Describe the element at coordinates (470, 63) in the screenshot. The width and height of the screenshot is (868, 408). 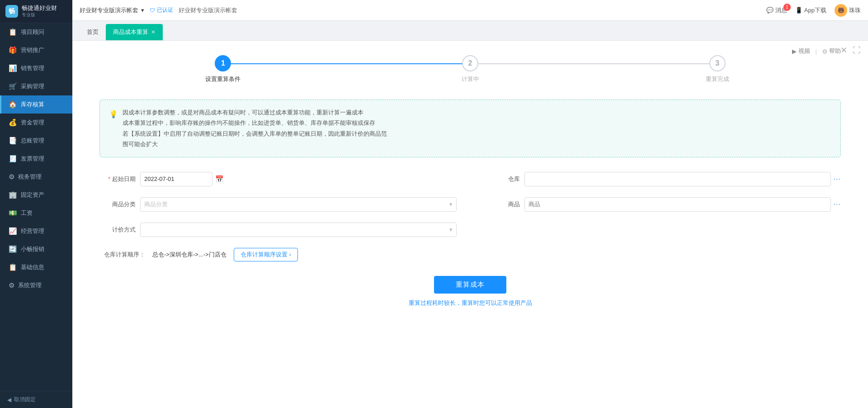
I see `step-2-num: 2` at that location.